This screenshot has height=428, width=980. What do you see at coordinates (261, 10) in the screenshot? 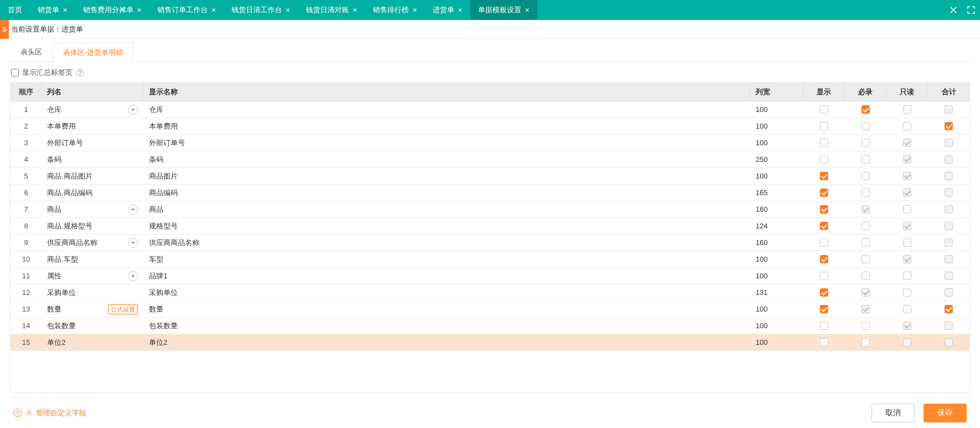
I see `top-tab: 钱货日清工作台✕` at bounding box center [261, 10].